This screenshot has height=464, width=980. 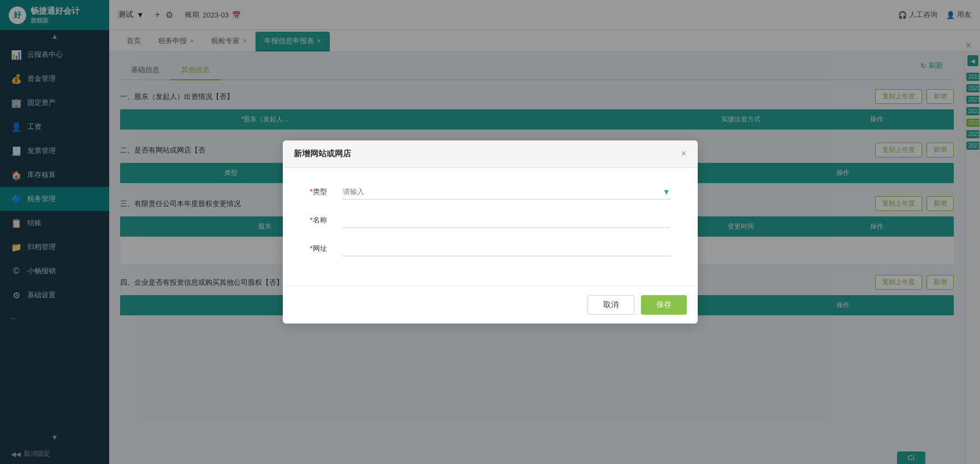 I want to click on modal-title: 新增网站或网店, so click(x=322, y=154).